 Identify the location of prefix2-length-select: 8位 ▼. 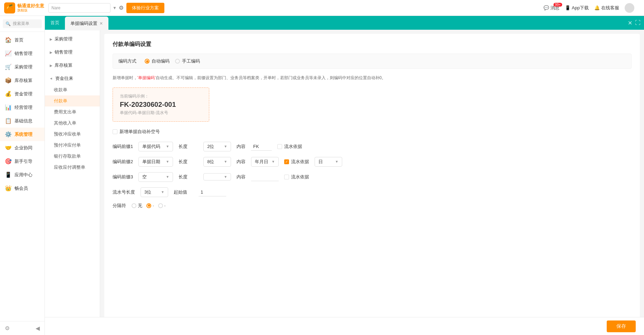
(217, 162).